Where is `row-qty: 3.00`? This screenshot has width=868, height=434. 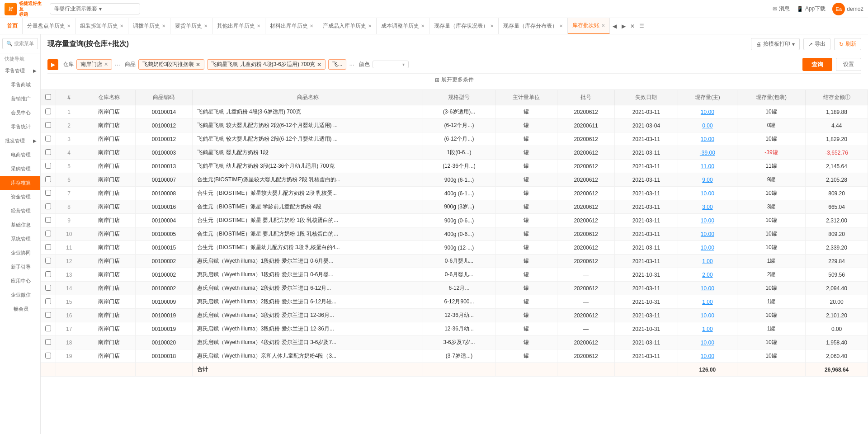 row-qty: 3.00 is located at coordinates (707, 207).